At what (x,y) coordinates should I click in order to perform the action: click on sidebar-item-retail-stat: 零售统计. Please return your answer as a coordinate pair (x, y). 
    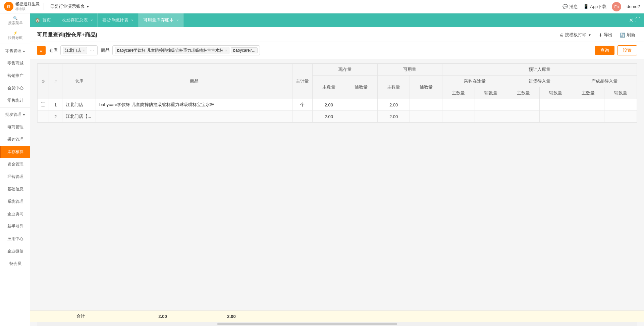
    Looking at the image, I should click on (15, 101).